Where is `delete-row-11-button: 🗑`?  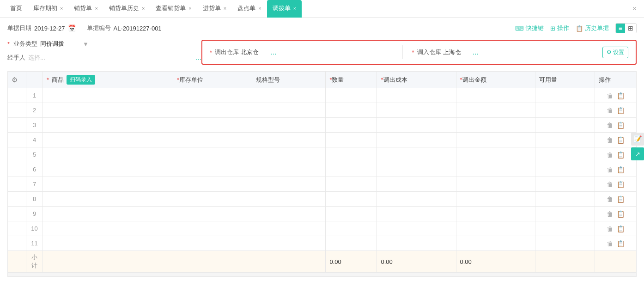 delete-row-11-button: 🗑 is located at coordinates (610, 244).